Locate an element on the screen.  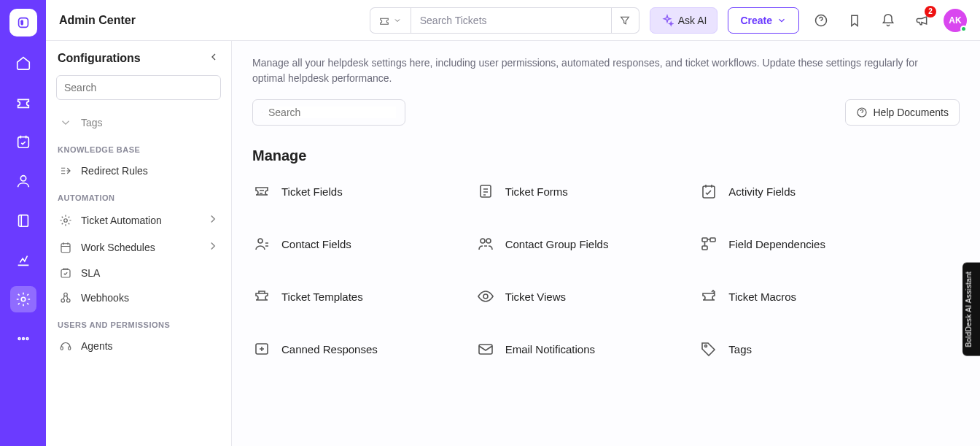
ask-ai-button: Ask AI is located at coordinates (684, 20).